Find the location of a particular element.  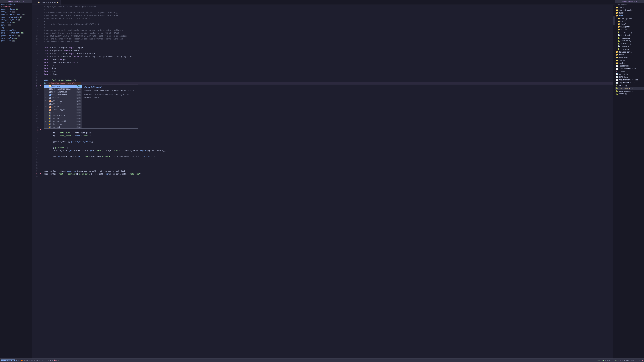

file-readthedocs: 📄 .readthedocs.yaml is located at coordinates (630, 69).